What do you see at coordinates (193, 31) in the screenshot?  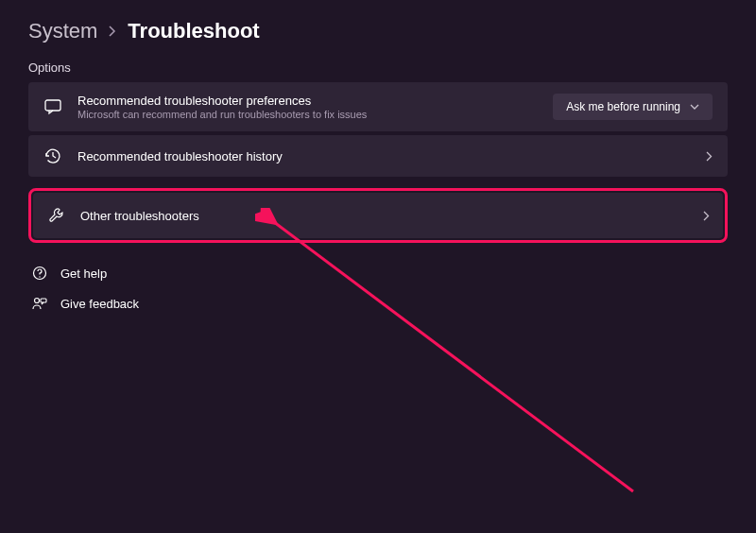 I see `breadcrumb-current: Troubleshoot` at bounding box center [193, 31].